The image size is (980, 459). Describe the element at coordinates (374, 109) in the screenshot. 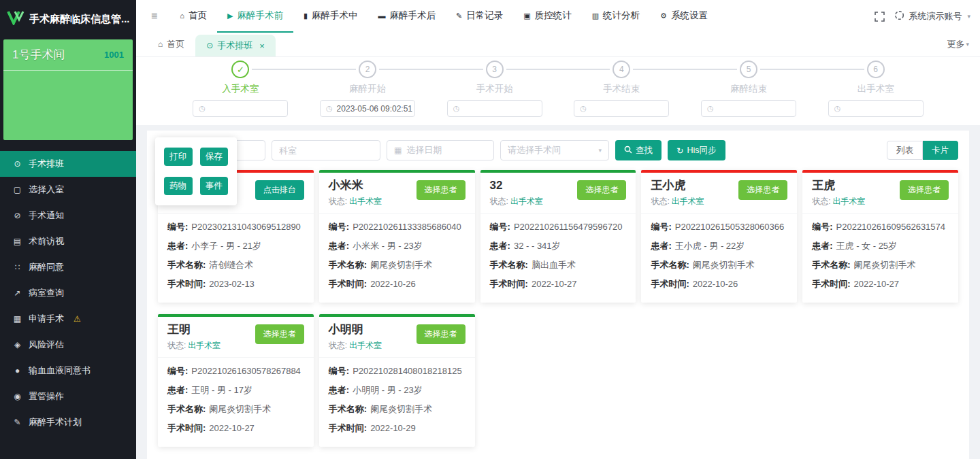

I see `step-time-value: 2023-05-06 09:02:51` at that location.